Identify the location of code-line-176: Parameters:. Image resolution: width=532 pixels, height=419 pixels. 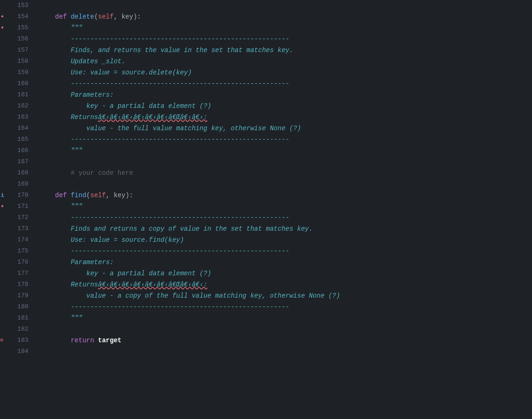
(286, 262).